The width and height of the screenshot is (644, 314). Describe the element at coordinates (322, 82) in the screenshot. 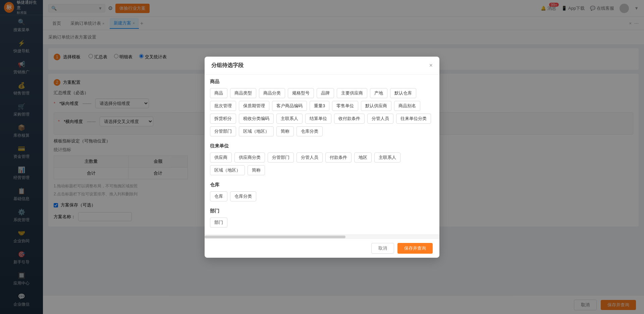

I see `section-goods-title: 商品` at that location.